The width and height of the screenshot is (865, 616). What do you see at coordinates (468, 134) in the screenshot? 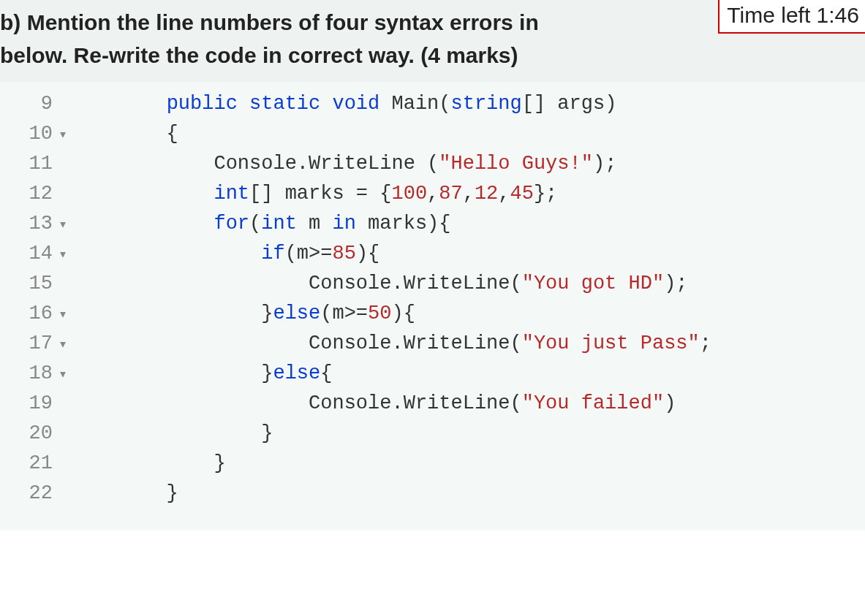
I see `code-content: {` at bounding box center [468, 134].